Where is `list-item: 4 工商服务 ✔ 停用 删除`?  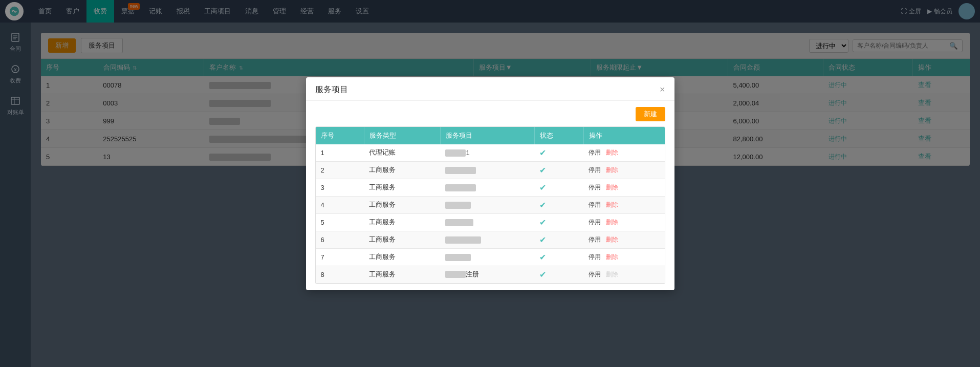
list-item: 4 工商服务 ✔ 停用 删除 is located at coordinates (490, 205).